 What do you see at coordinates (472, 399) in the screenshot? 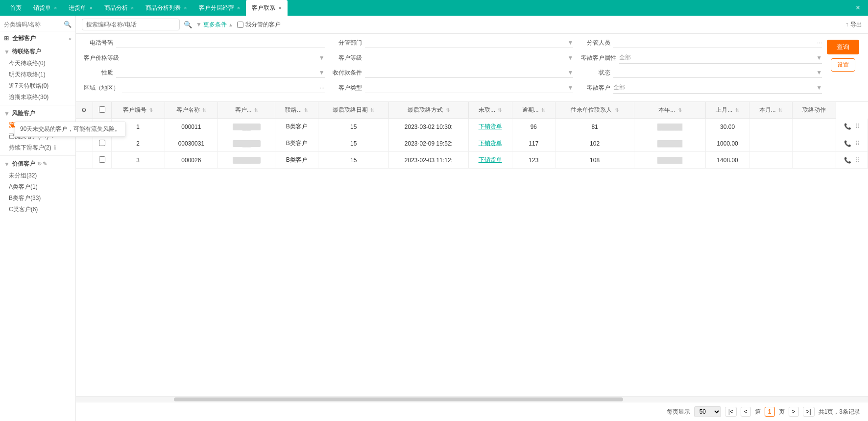
I see `horizontal-scrollbar` at bounding box center [472, 399].